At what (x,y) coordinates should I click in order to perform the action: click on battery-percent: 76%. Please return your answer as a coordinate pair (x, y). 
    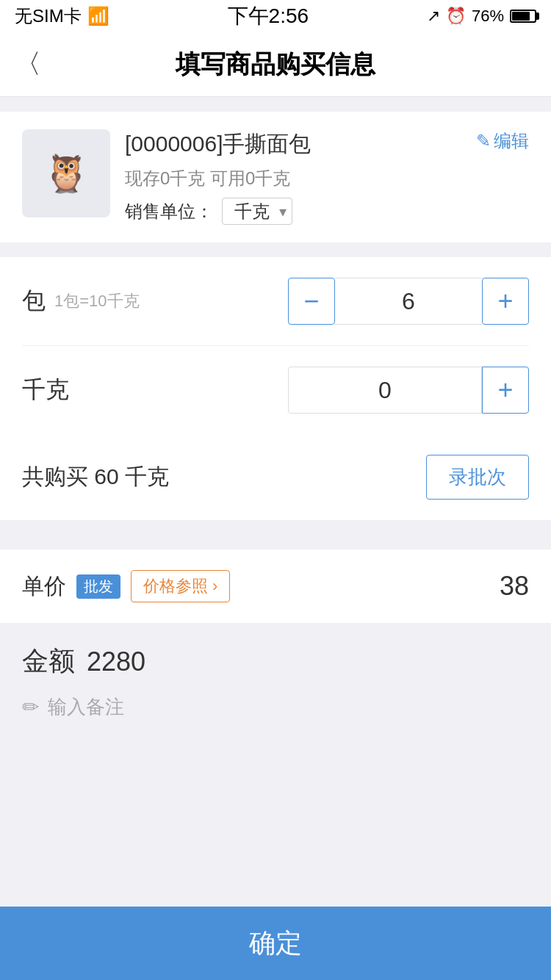
    Looking at the image, I should click on (488, 16).